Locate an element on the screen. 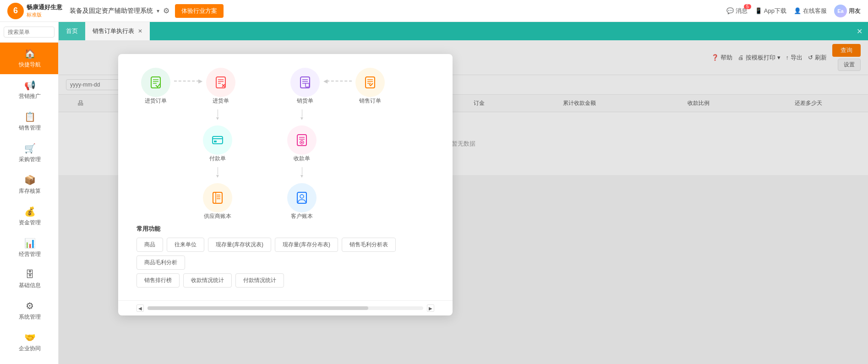 The width and height of the screenshot is (868, 364). scroll-right-btn: ▶ is located at coordinates (431, 308).